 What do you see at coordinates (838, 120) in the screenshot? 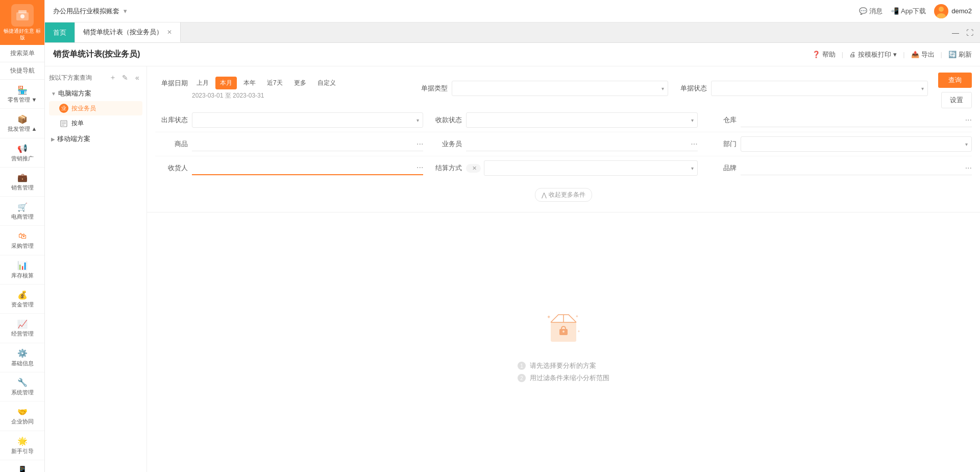
I see `filter-warehouse-row: 仓库 ···` at bounding box center [838, 120].